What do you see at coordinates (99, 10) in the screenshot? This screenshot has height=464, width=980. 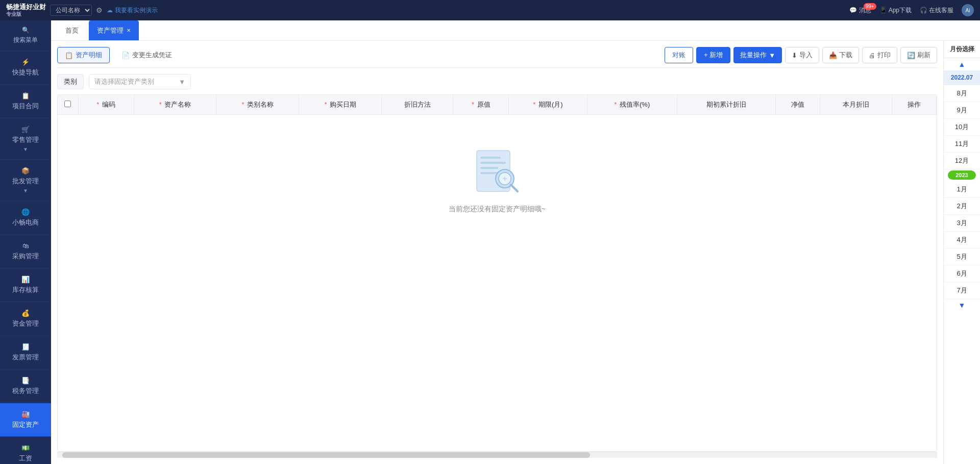 I see `settings-icon: ⚙` at bounding box center [99, 10].